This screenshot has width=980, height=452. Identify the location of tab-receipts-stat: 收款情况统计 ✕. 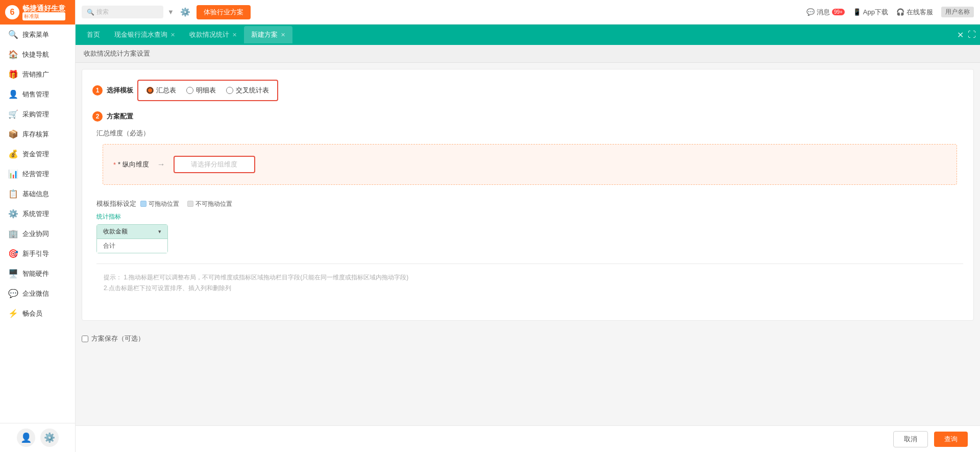
(213, 35).